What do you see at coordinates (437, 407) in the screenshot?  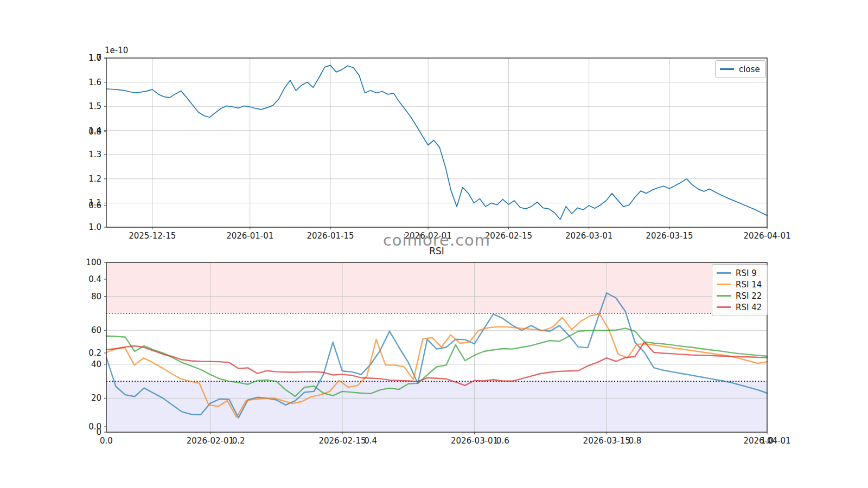 I see `oversold-band` at bounding box center [437, 407].